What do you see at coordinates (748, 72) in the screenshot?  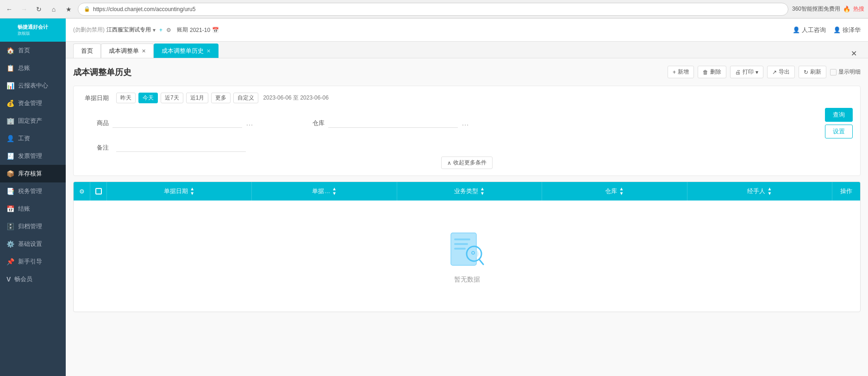 I see `print-btn-label: 打印` at bounding box center [748, 72].